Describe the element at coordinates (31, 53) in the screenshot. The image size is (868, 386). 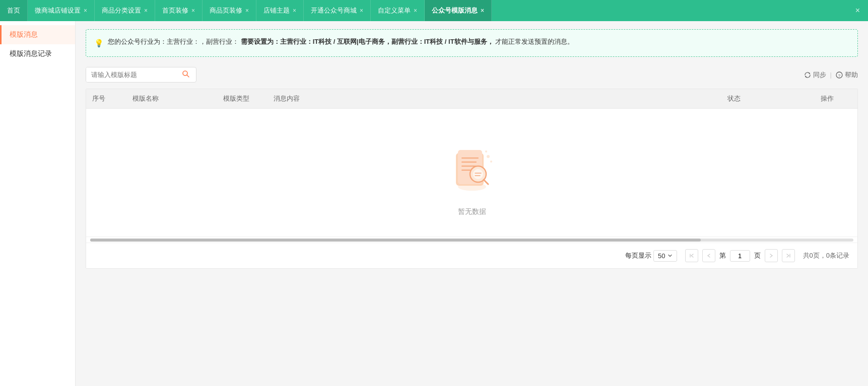
I see `sidebar-item-template-records-label: 模版消息记录` at that location.